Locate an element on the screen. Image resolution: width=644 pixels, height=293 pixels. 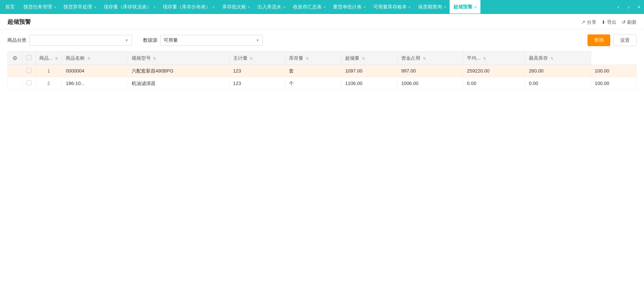
setting-button: 设置 is located at coordinates (625, 40).